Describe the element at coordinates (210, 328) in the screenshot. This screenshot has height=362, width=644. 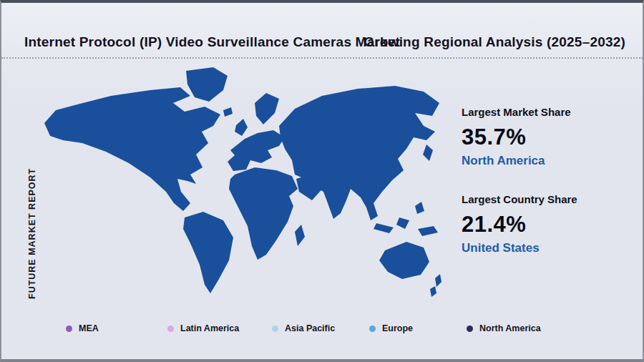
I see `legend-label: Latin America` at that location.